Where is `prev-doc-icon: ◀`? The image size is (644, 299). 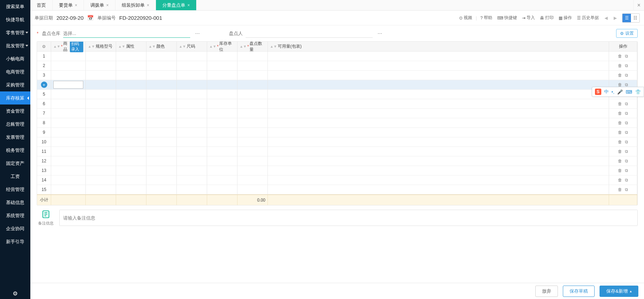 prev-doc-icon: ◀ is located at coordinates (606, 18).